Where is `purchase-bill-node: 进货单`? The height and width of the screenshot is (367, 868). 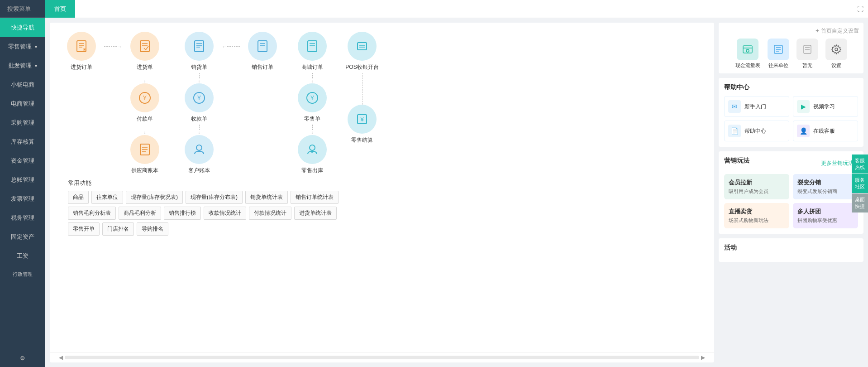 purchase-bill-node: 进货单 is located at coordinates (145, 52).